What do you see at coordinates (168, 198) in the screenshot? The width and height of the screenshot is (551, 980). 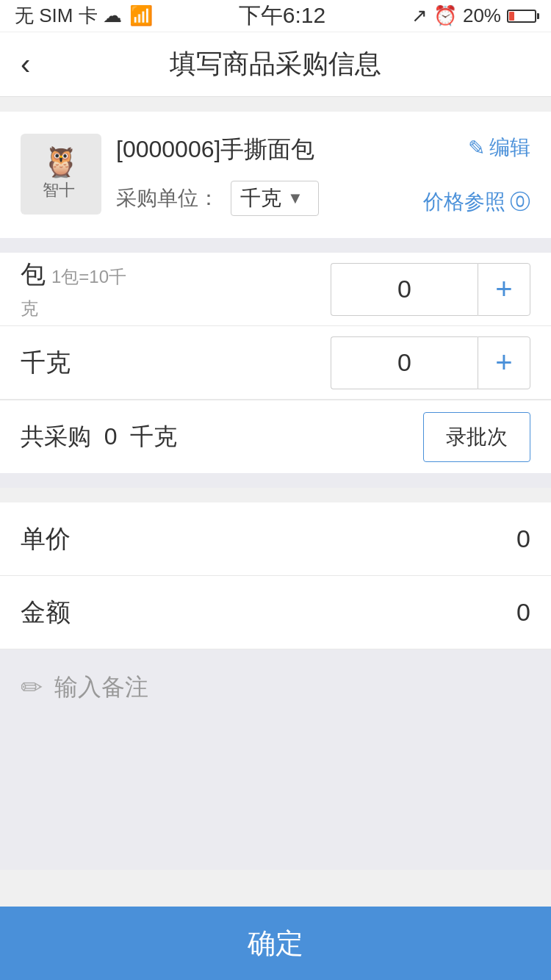 I see `unit-label: 采购单位：` at bounding box center [168, 198].